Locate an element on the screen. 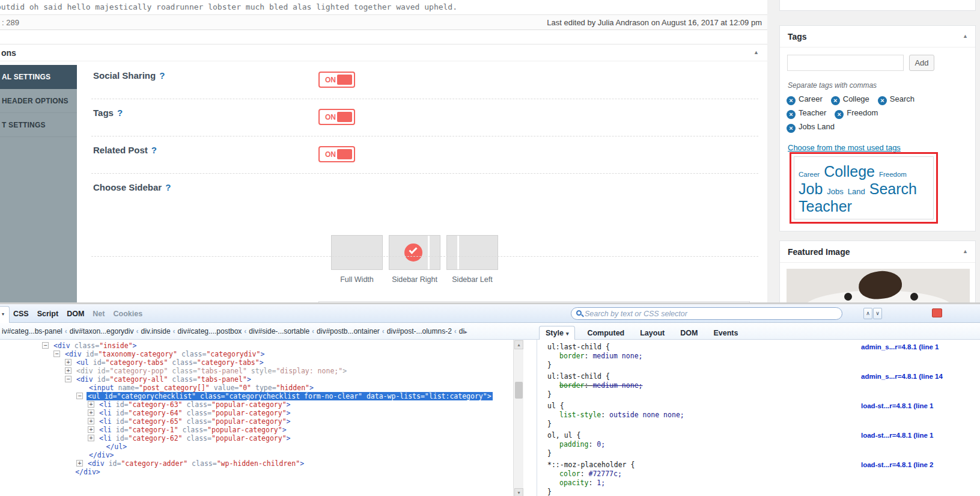 The height and width of the screenshot is (496, 980). featured-image-thumbnail is located at coordinates (878, 287).